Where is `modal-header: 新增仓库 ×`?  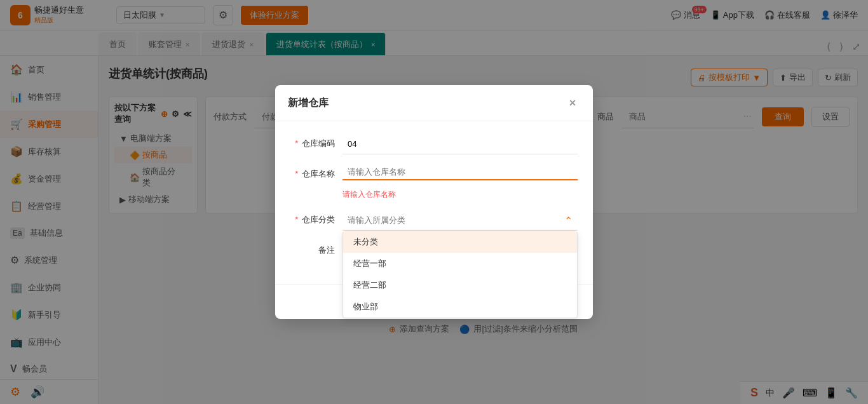 modal-header: 新增仓库 × is located at coordinates (434, 103).